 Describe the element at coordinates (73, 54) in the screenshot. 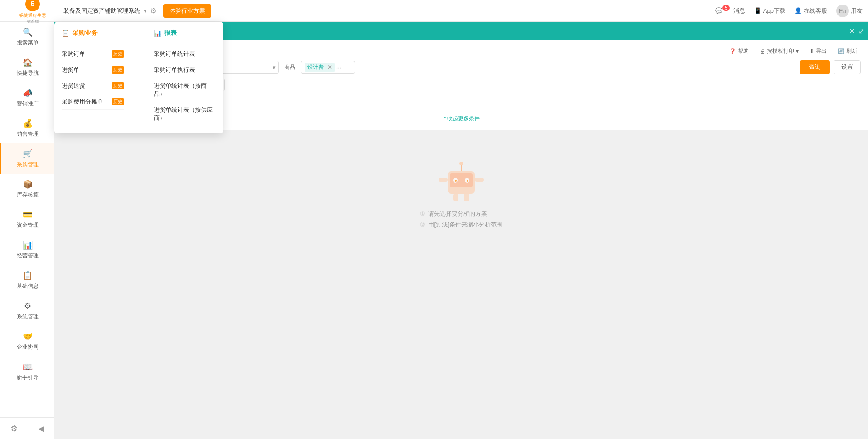

I see `purchase-order-label: 采购订单` at that location.